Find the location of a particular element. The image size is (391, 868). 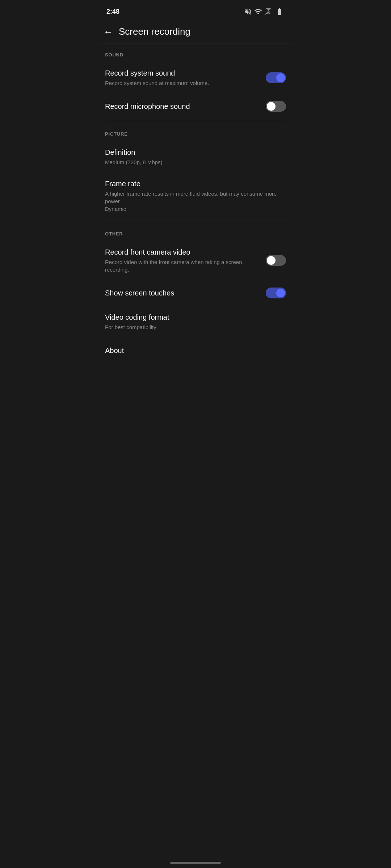

show-screen-touches-title: Show screen touches is located at coordinates (182, 293).